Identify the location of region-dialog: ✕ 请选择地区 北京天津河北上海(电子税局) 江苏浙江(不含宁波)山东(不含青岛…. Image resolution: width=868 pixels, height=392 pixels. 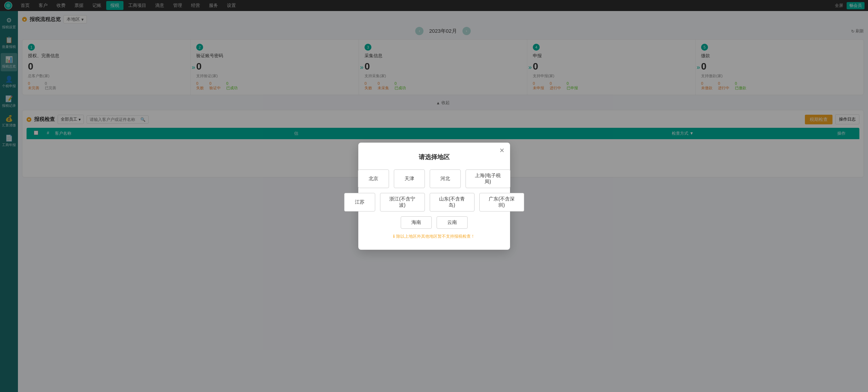
(434, 196).